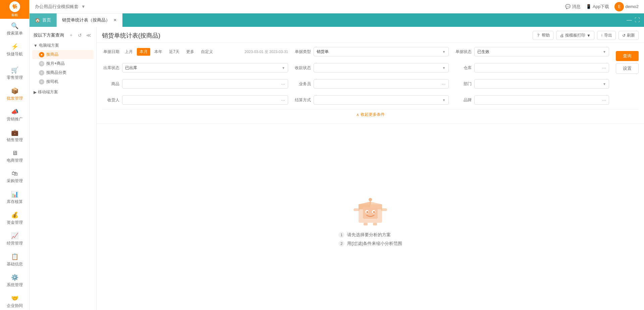 The height and width of the screenshot is (310, 644). I want to click on filter-group-doc-type: 单据类型 销货单 ▼, so click(371, 52).